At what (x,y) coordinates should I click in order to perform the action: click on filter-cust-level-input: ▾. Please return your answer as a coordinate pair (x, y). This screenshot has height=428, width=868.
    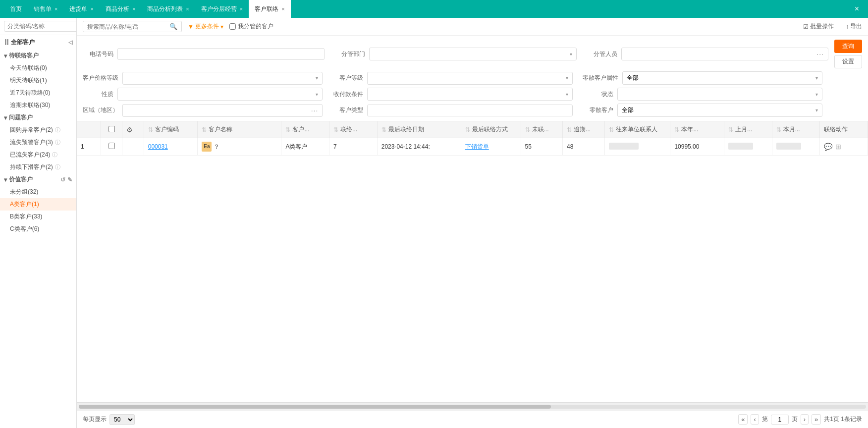
    Looking at the image, I should click on (470, 78).